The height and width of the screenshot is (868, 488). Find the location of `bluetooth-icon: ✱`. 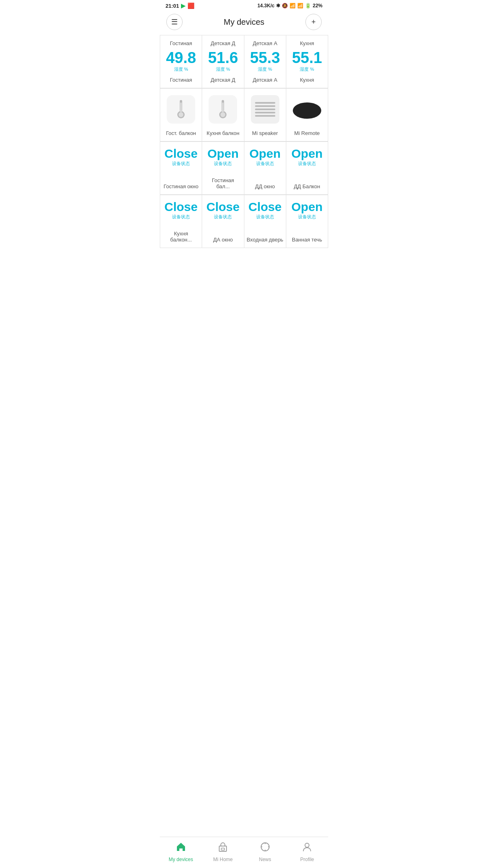

bluetooth-icon: ✱ is located at coordinates (278, 6).